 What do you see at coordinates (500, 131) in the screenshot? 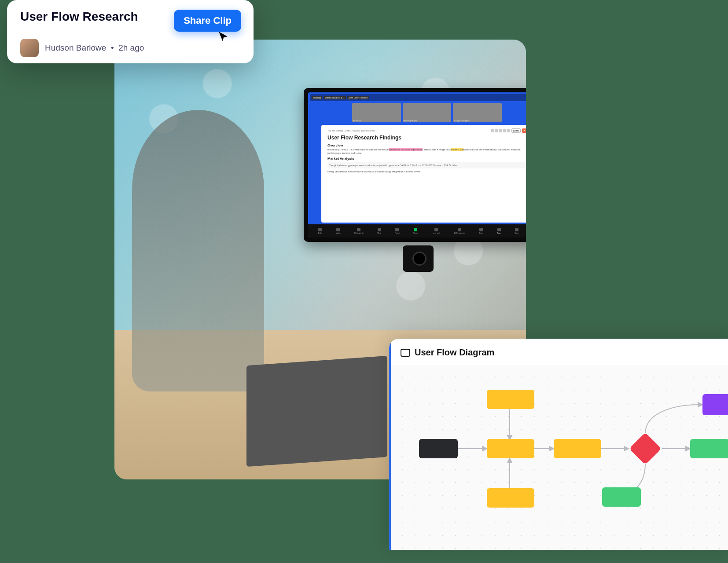
I see `doc-collaborator-avatars` at bounding box center [500, 131].